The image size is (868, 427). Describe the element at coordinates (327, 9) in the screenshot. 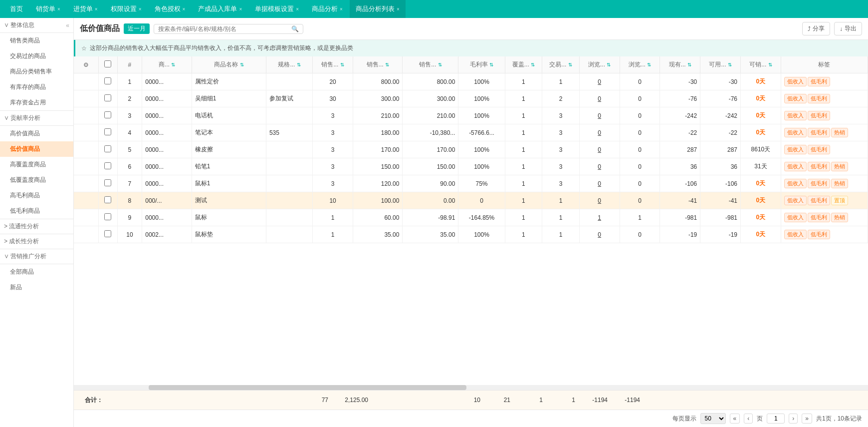

I see `nav-product-analysis: 商品分析 ×` at that location.